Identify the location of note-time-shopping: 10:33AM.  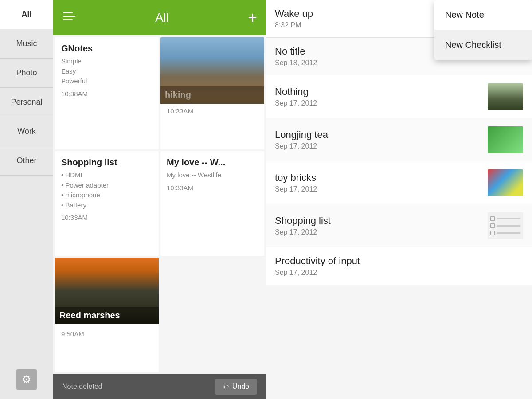
(107, 217).